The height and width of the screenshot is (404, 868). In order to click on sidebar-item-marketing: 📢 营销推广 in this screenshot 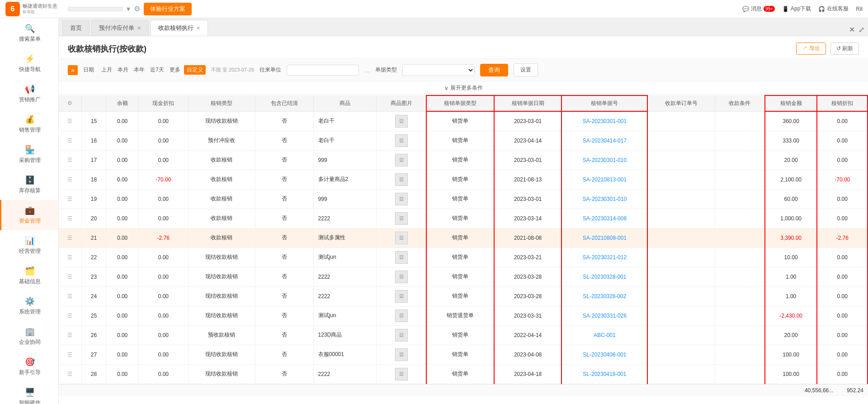, I will do `click(29, 94)`.